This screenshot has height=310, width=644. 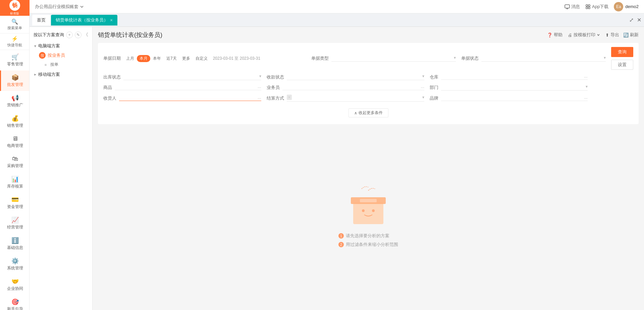 What do you see at coordinates (515, 98) in the screenshot?
I see `brand-input: …` at bounding box center [515, 98].